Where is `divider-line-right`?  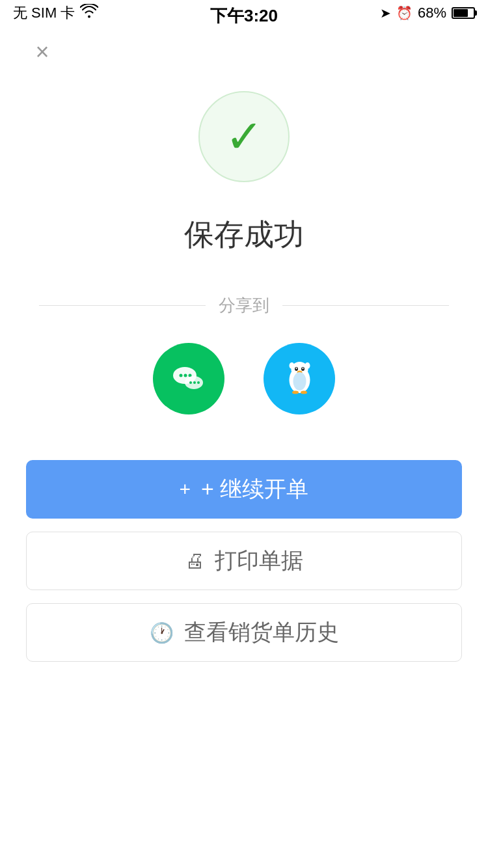 divider-line-right is located at coordinates (366, 306).